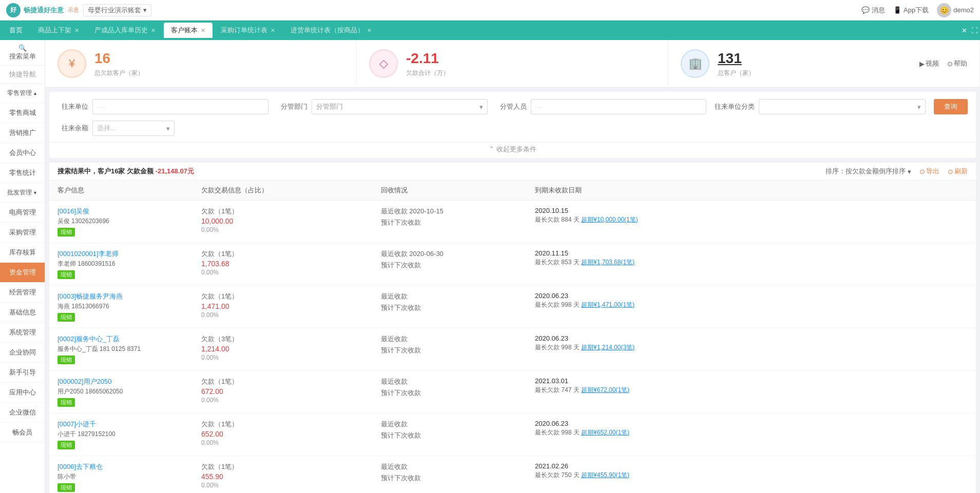  I want to click on customer-name: [0006]去下粮仓, so click(129, 467).